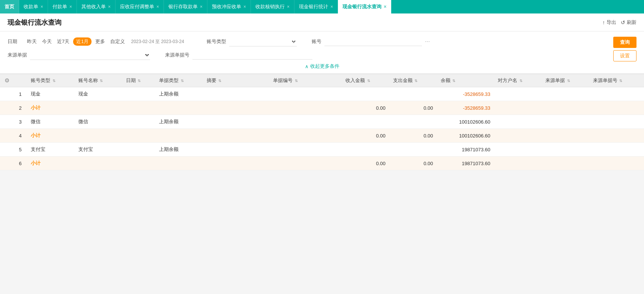  Describe the element at coordinates (365, 7) in the screenshot. I see `nav-item-bank-flow: 现金银行流水查询 ×` at that location.